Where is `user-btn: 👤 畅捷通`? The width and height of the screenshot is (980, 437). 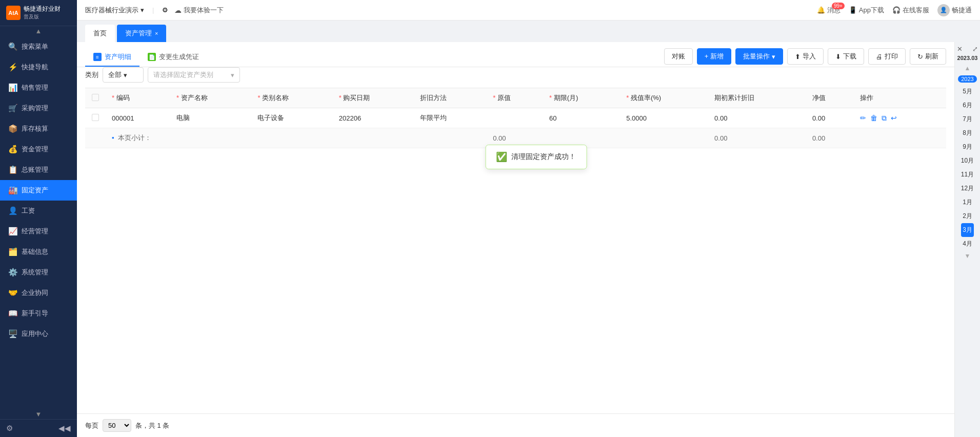
user-btn: 👤 畅捷通 is located at coordinates (955, 10).